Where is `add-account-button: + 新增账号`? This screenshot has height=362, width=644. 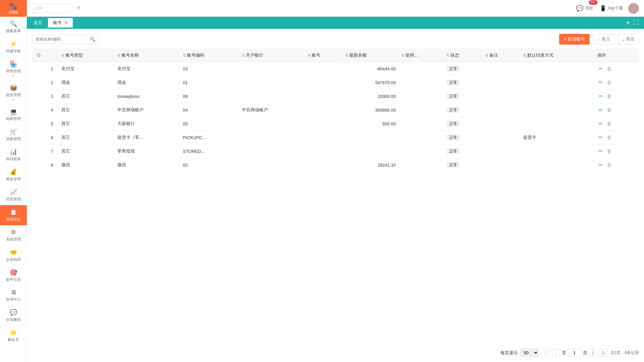 add-account-button: + 新增账号 is located at coordinates (574, 39).